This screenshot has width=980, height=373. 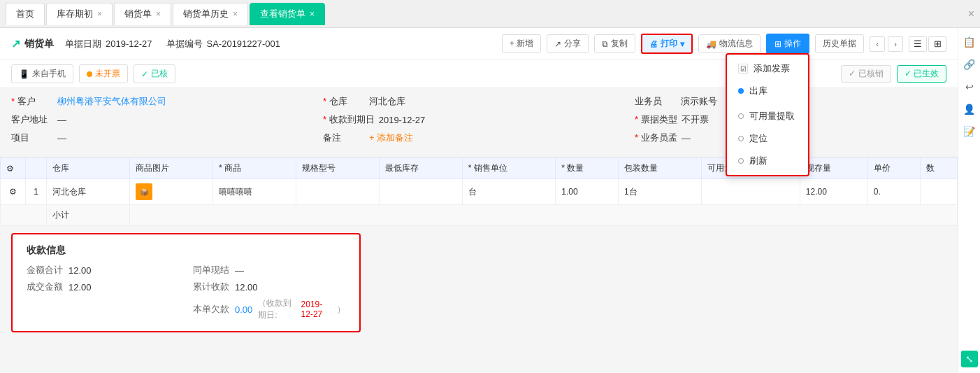 What do you see at coordinates (269, 287) in the screenshot?
I see `cumulative-field: 累计收款 12.00` at bounding box center [269, 287].